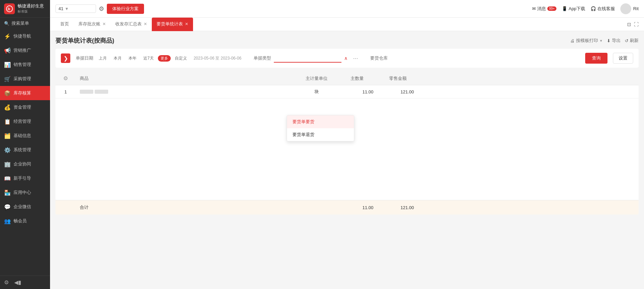 This screenshot has width=644, height=289. I want to click on tab-inventory-batch-close: ✕, so click(104, 24).